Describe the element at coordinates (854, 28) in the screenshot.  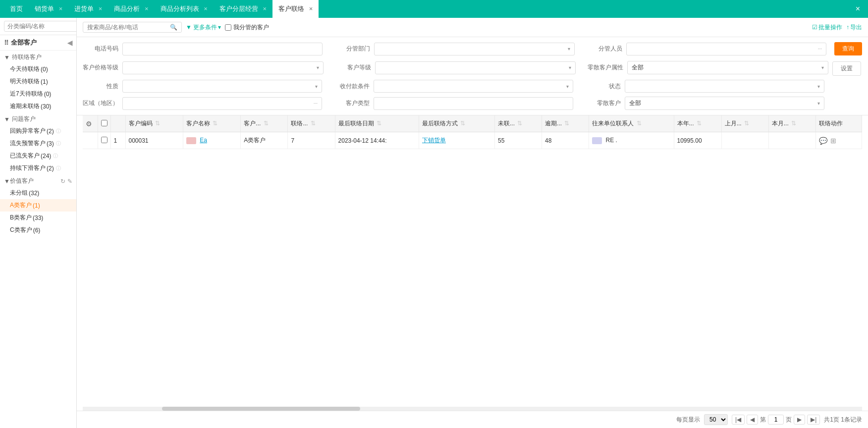
I see `export-button: ↑ 导出` at that location.